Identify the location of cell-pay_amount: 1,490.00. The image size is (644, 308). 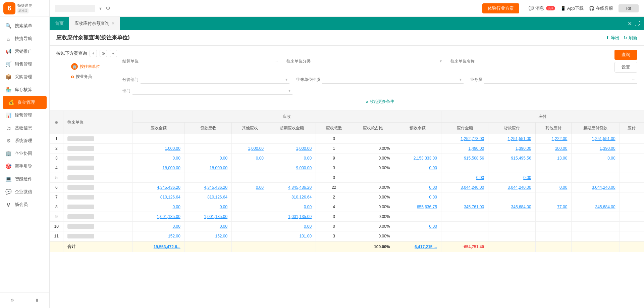
(465, 148).